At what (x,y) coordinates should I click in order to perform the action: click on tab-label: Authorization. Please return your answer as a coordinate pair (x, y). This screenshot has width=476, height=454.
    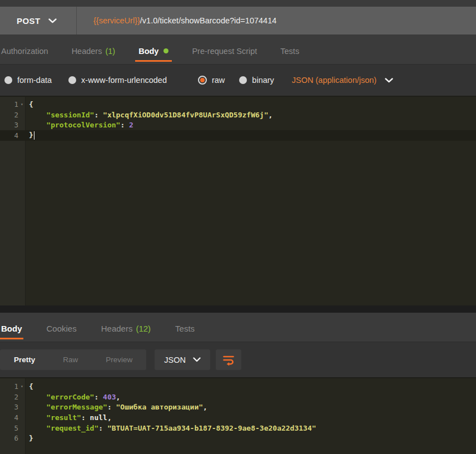
    Looking at the image, I should click on (24, 51).